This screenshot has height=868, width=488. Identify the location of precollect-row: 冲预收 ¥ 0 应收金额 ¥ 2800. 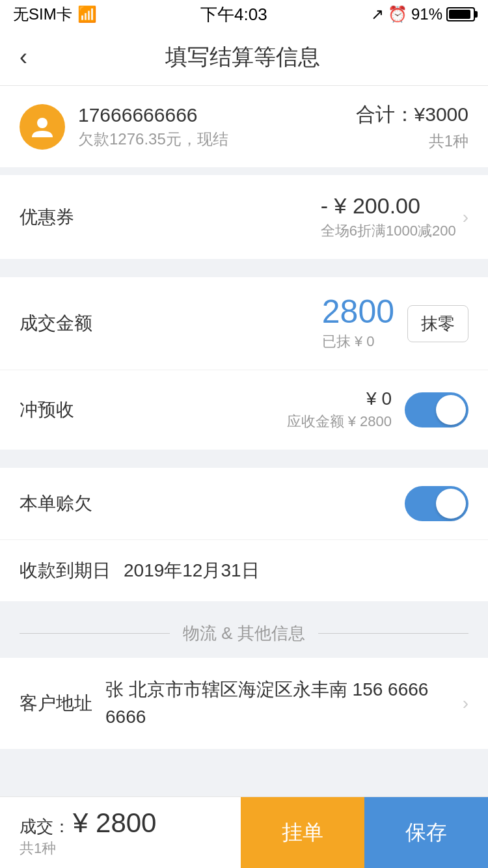
(244, 410).